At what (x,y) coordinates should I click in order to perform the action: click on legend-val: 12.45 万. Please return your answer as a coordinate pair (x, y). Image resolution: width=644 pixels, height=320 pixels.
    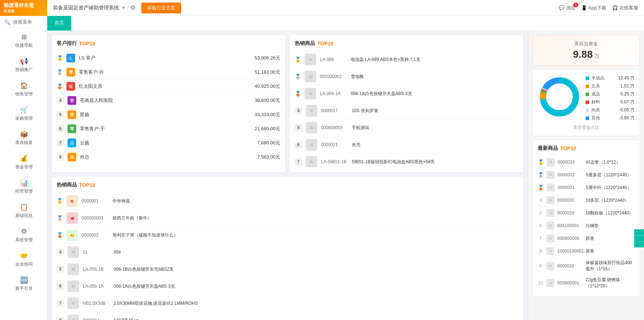
    Looking at the image, I should click on (627, 78).